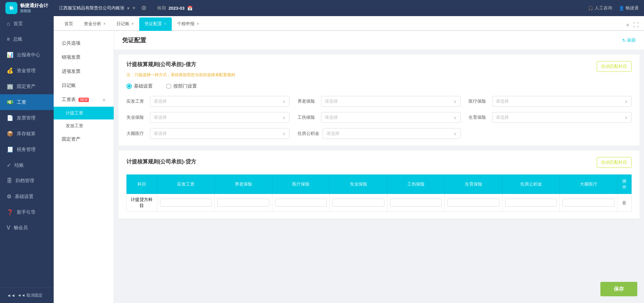  Describe the element at coordinates (27, 165) in the screenshot. I see `sidebar-item-settle: ✓ 结账` at that location.